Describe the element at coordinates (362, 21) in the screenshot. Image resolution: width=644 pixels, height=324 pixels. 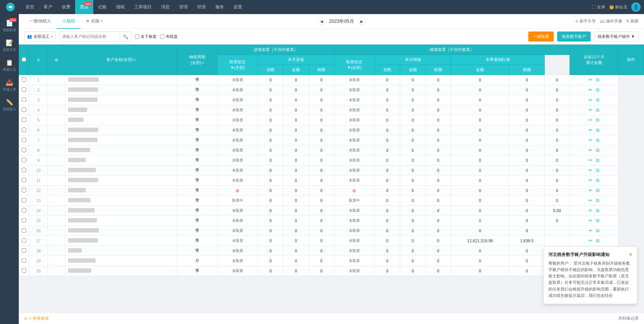
I see `period-next-btn: ▶` at that location.